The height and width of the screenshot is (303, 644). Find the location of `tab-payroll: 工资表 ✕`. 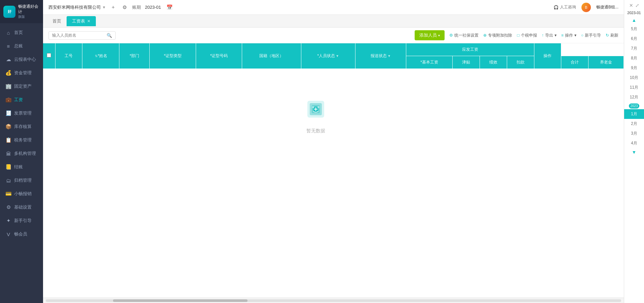

tab-payroll: 工资表 ✕ is located at coordinates (81, 21).